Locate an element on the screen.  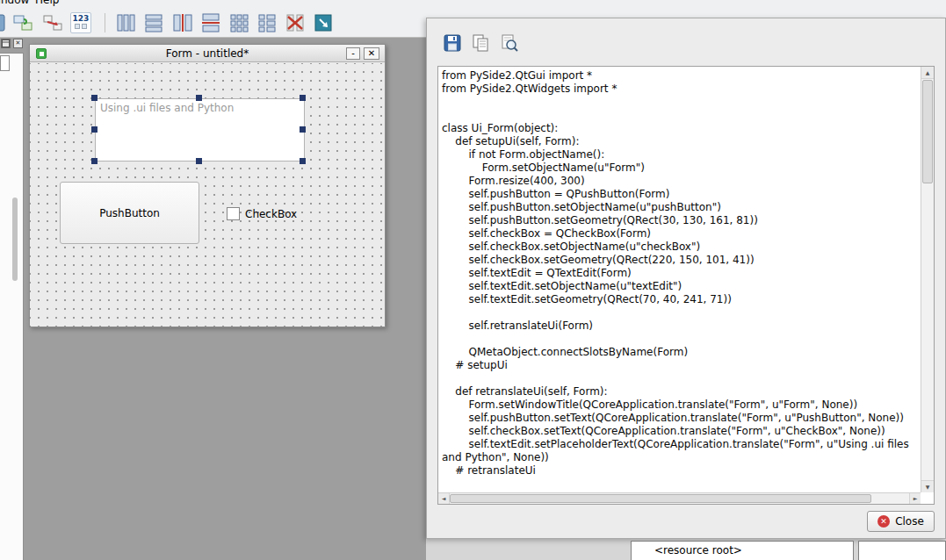
pushbutton-widget: PushButton is located at coordinates (130, 212).